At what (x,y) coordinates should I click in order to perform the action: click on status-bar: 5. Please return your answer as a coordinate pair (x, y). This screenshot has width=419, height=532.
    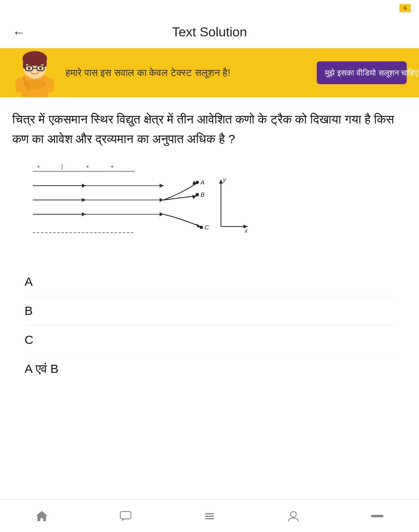
    Looking at the image, I should click on (210, 8).